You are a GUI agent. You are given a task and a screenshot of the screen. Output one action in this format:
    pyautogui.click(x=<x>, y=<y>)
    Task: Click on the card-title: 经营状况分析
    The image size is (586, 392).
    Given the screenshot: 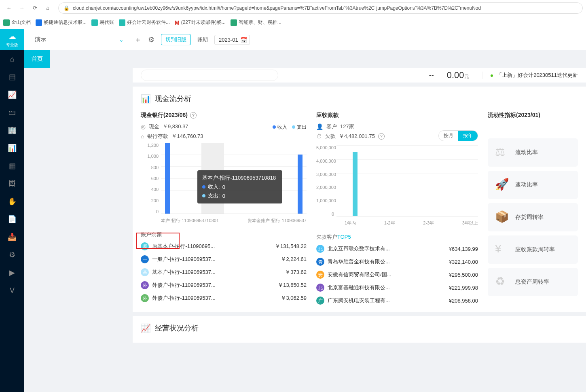 What is the action you would take?
    pyautogui.click(x=177, y=328)
    